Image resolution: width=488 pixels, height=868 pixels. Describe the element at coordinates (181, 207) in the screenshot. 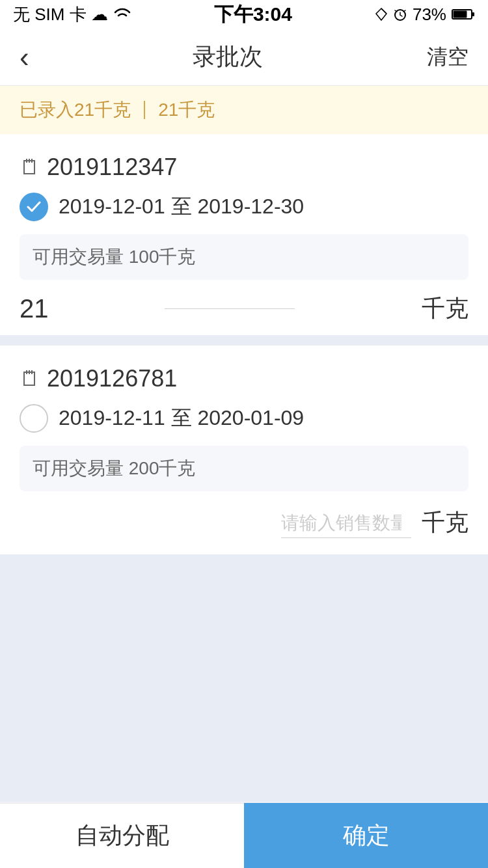

I see `batch-date-1: 2019-12-01 至 2019-12-30` at that location.